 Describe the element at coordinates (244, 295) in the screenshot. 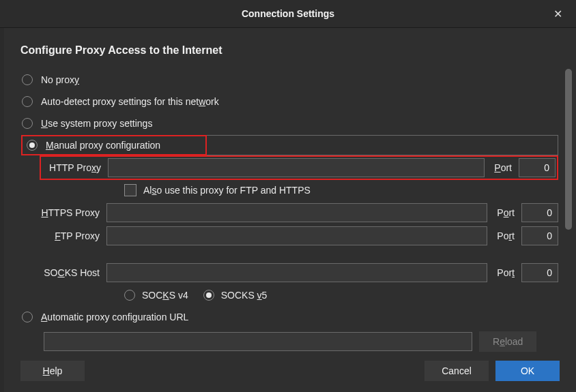

I see `radio-label: SOCKS v5` at that location.